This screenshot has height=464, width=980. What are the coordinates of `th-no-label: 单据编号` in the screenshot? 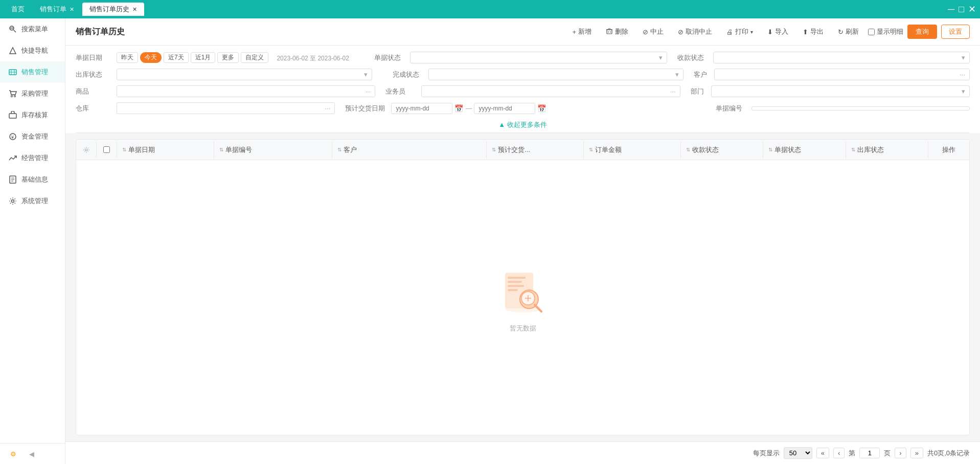 It's located at (239, 150).